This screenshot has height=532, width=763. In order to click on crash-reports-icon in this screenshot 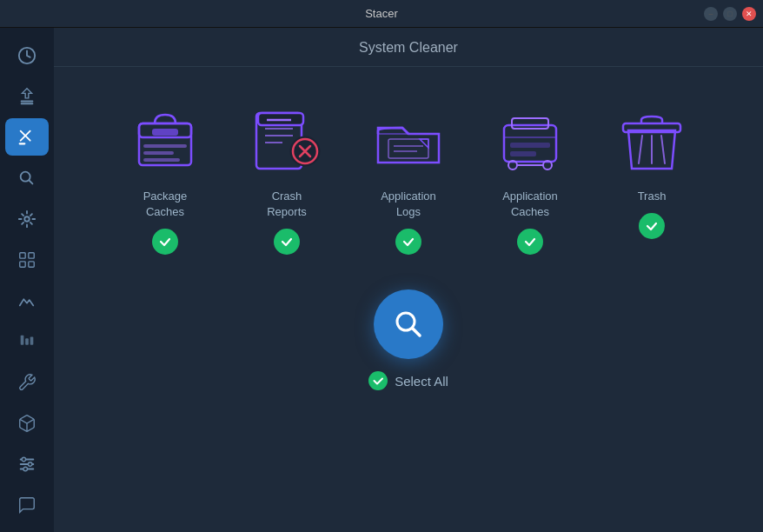, I will do `click(287, 141)`.